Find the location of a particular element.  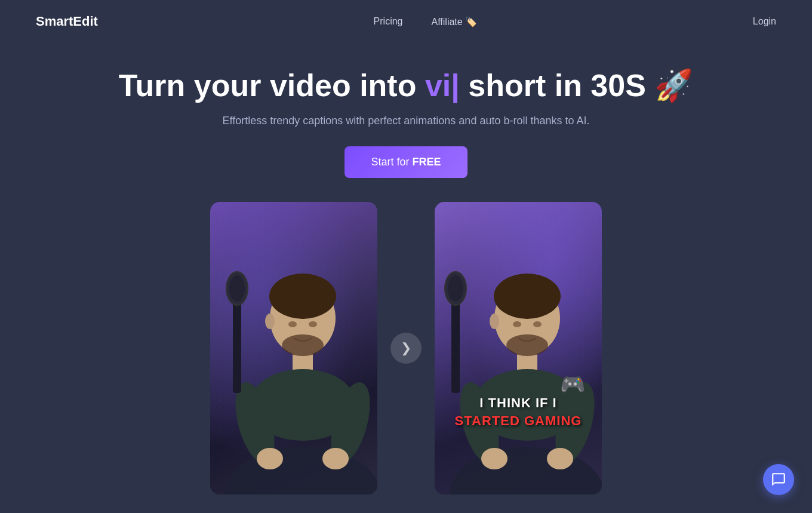

nav-affiliate: Affiliate 🏷️ is located at coordinates (455, 21).